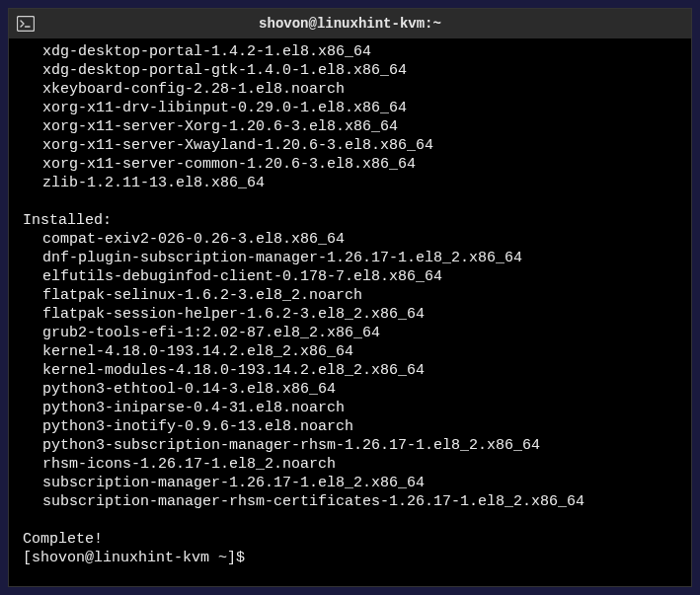  I want to click on package-line: subscription-manager-rhsm-certificates-1…, so click(350, 501).